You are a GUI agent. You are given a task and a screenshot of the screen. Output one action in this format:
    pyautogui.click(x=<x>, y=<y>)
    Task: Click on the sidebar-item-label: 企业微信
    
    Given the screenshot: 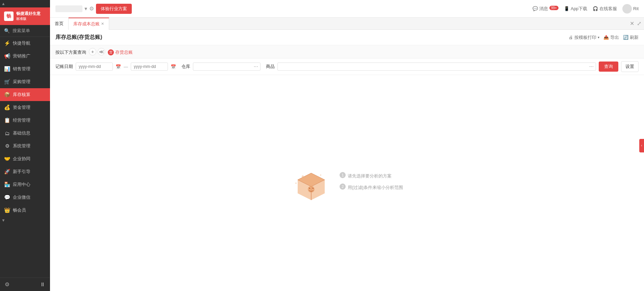 What is the action you would take?
    pyautogui.click(x=22, y=197)
    